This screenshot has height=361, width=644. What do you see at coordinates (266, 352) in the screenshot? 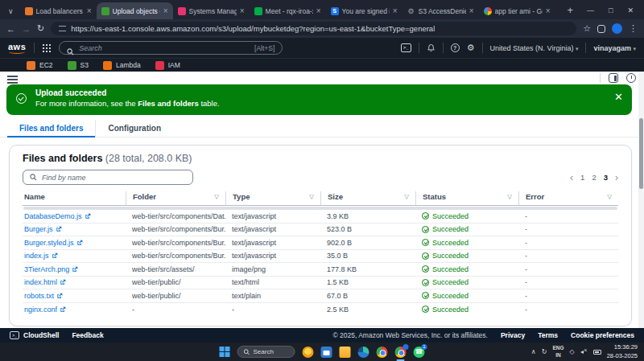
I see `taskbar-search: Search` at bounding box center [266, 352].